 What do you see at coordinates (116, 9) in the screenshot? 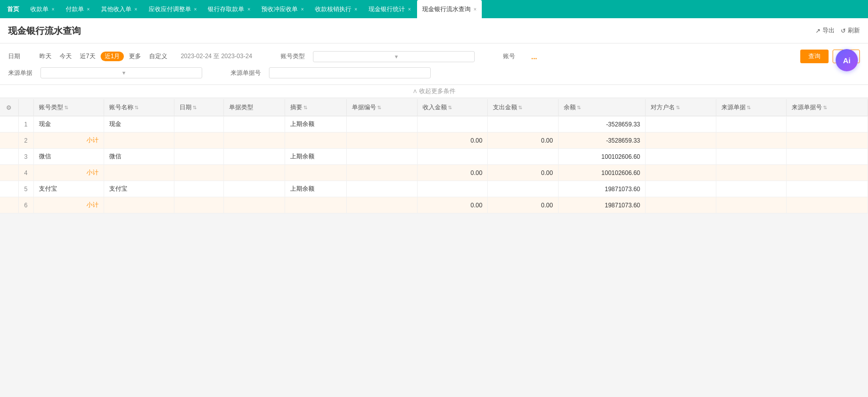
I see `nav-tab-label: 其他收入单` at bounding box center [116, 9].